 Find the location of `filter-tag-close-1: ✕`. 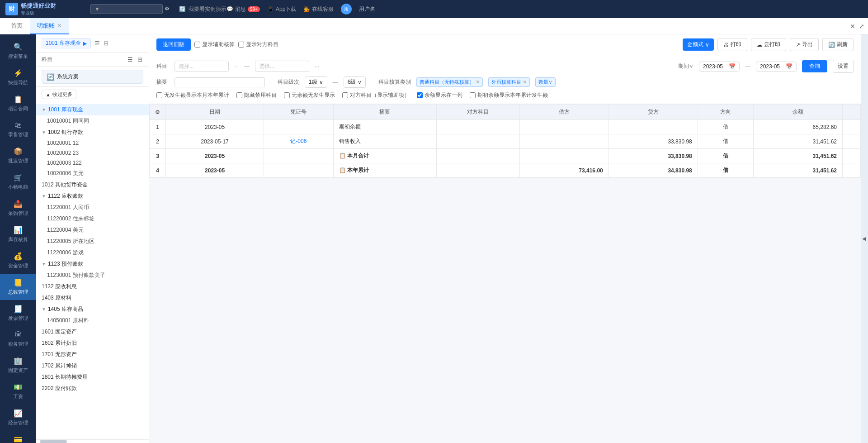

filter-tag-close-1: ✕ is located at coordinates (524, 82).